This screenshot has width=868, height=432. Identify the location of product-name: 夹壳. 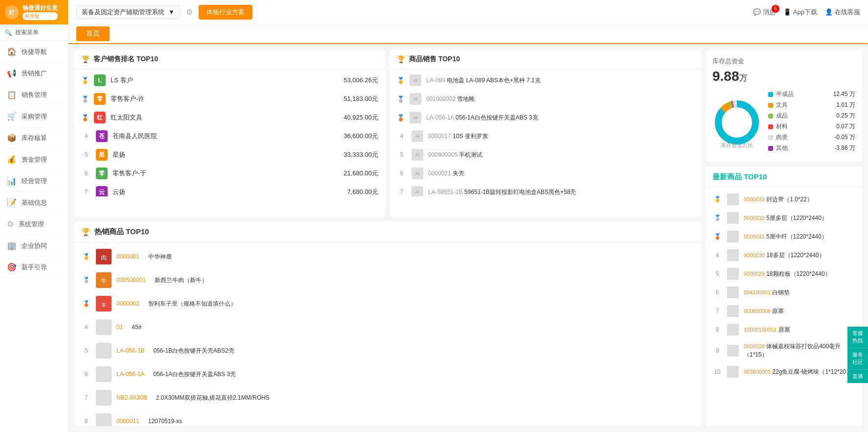
(458, 173).